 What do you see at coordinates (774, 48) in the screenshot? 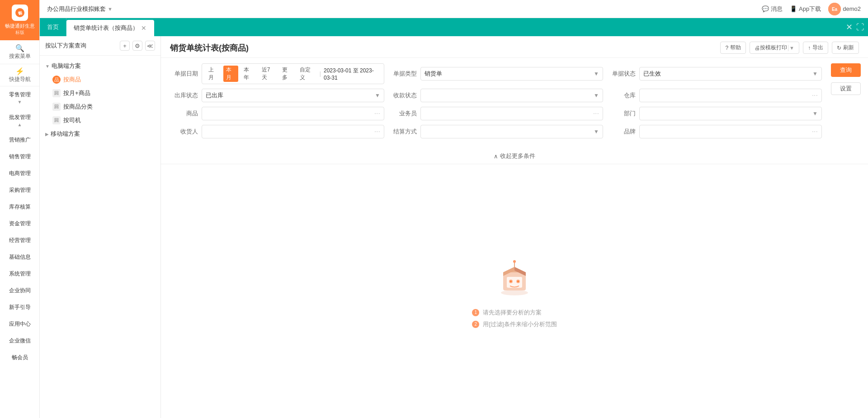
I see `print-btn: 🖨 按模板打印 ▼` at bounding box center [774, 48].